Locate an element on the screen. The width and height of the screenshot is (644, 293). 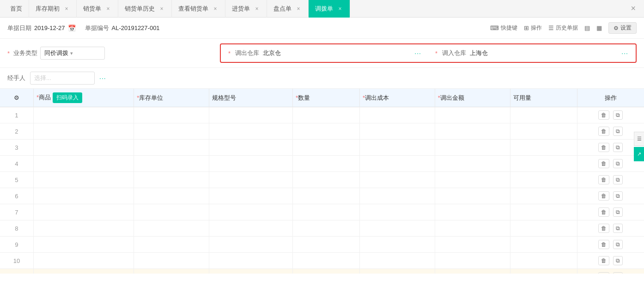
float-expand-button: ↗ is located at coordinates (639, 154).